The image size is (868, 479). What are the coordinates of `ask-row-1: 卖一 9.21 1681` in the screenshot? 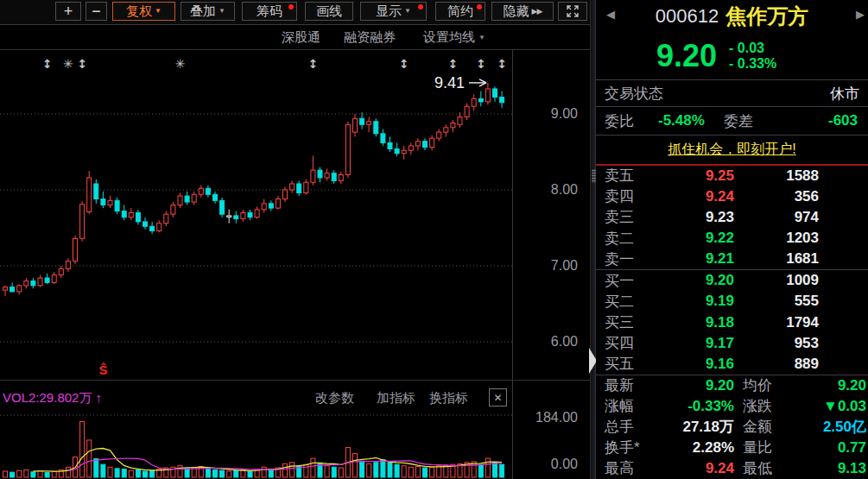 It's located at (732, 259).